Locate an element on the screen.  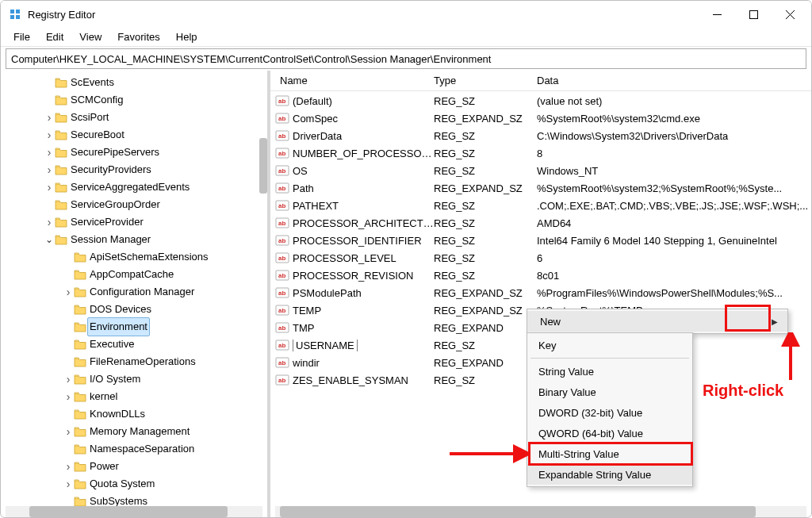
menu-favorites: Favorites is located at coordinates (138, 36).